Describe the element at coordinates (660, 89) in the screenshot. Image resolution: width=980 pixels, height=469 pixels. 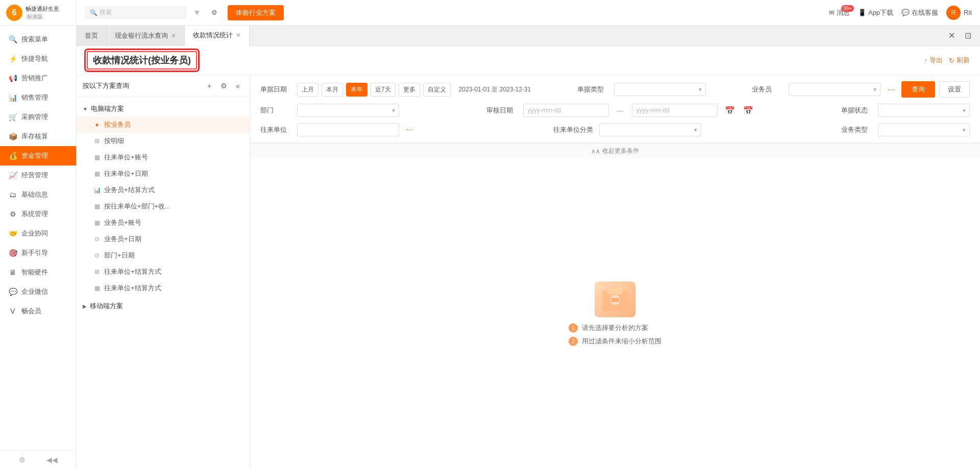
I see `doc-type-select-wrapper` at that location.